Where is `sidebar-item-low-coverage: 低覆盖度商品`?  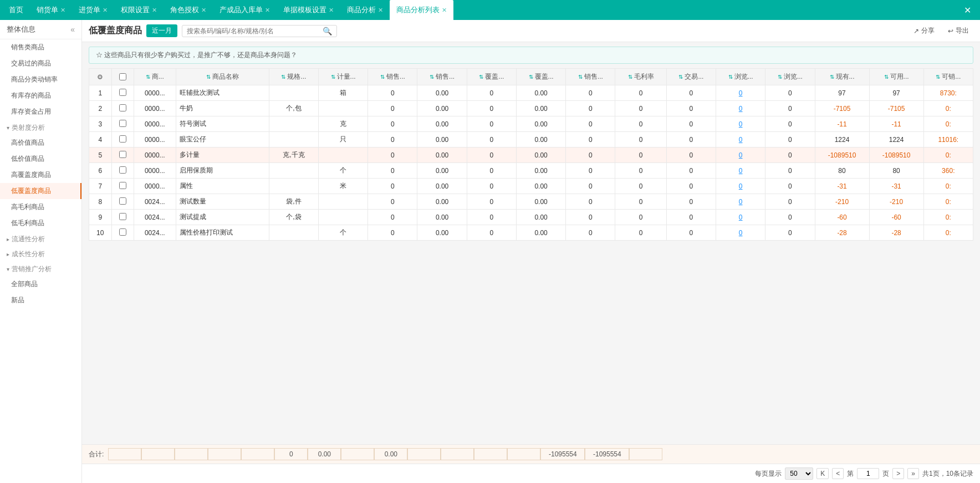 sidebar-item-low-coverage: 低覆盖度商品 is located at coordinates (41, 191).